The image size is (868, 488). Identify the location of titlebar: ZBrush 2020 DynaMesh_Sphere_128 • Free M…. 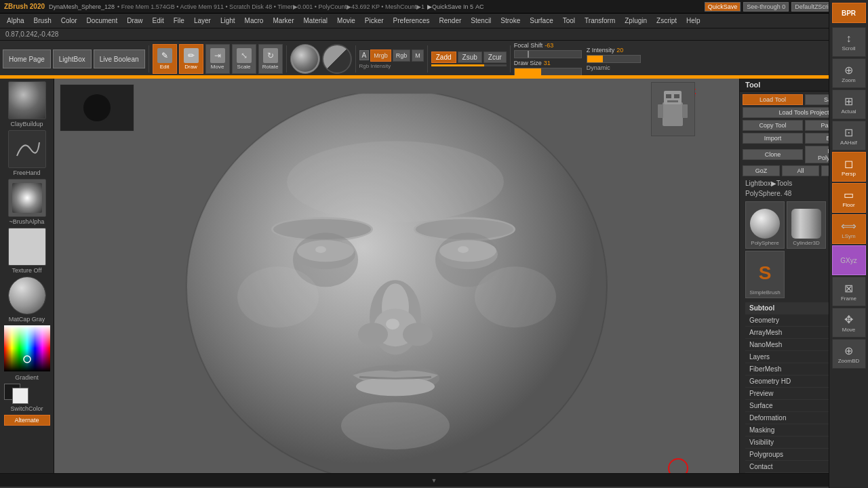
(434, 7).